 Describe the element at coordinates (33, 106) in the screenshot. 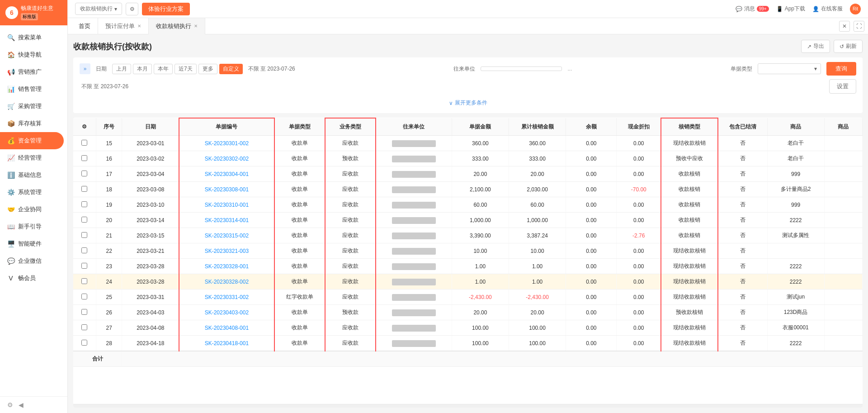

I see `sidebar-item-purchase: 🛒采购管理` at that location.